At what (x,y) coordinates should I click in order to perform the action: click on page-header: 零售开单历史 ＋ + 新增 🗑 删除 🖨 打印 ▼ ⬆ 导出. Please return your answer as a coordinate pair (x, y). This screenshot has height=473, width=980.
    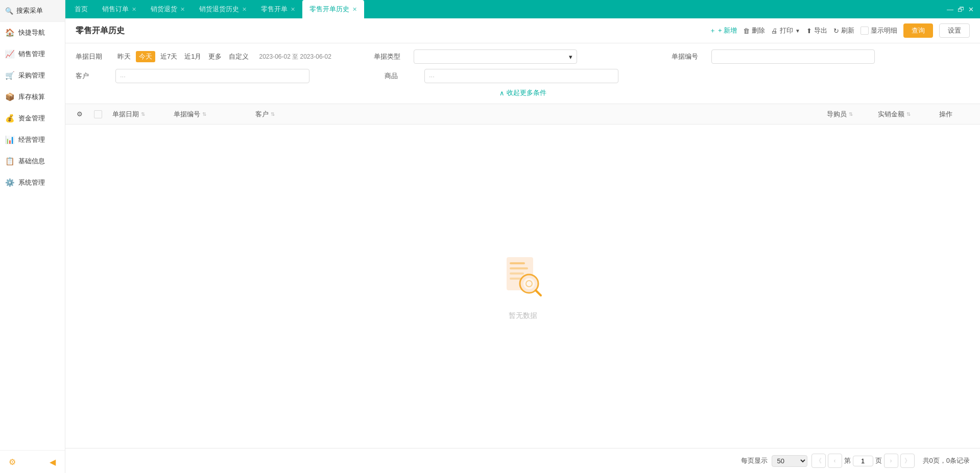
    Looking at the image, I should click on (523, 31).